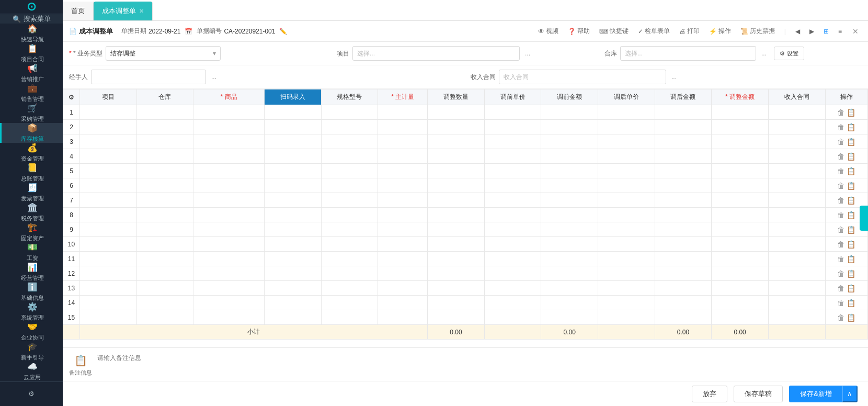 The image size is (868, 406). What do you see at coordinates (31, 332) in the screenshot?
I see `sidebar-item-enterprise: 🤝 企业协同` at bounding box center [31, 332].